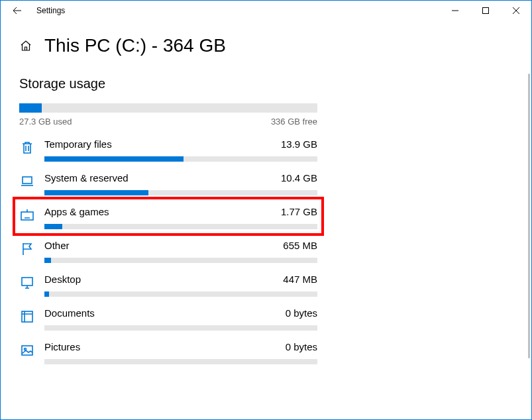 The width and height of the screenshot is (532, 420). Describe the element at coordinates (168, 183) in the screenshot. I see `category-system-reserved: System & reserved10.4 GB` at that location.